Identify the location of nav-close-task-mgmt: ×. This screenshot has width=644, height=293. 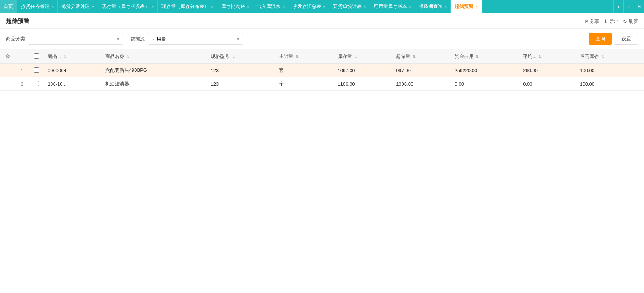
(52, 7).